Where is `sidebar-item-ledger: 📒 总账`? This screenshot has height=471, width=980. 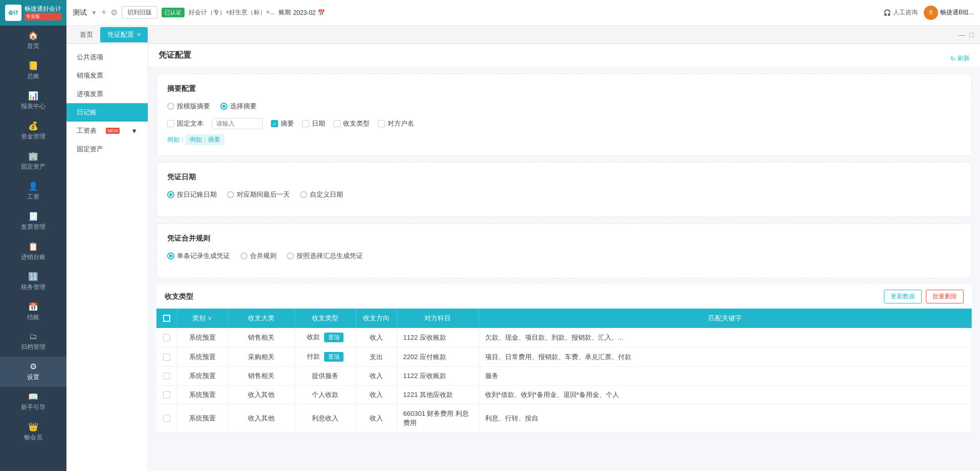
sidebar-item-ledger: 📒 总账 is located at coordinates (33, 70).